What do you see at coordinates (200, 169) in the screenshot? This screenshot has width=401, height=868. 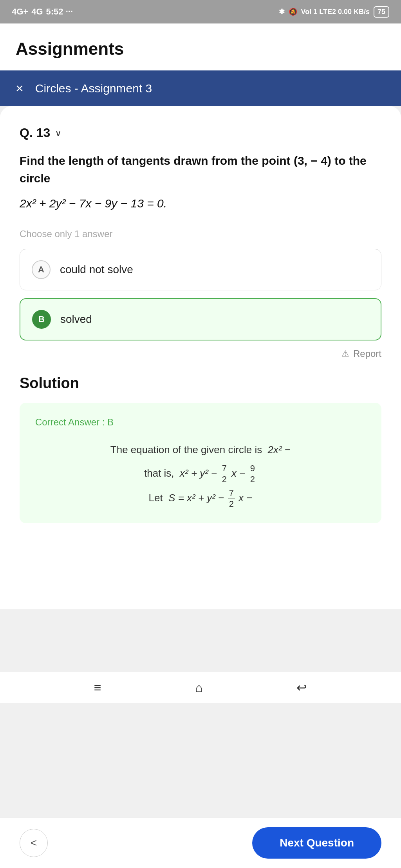 I see `question-text: Find the length of tangents drawn from t…` at bounding box center [200, 169].